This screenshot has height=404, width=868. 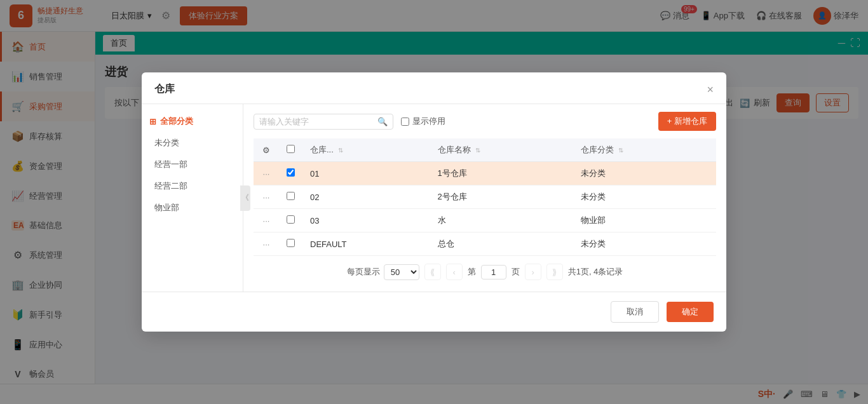 I want to click on page-label: 第, so click(x=471, y=272).